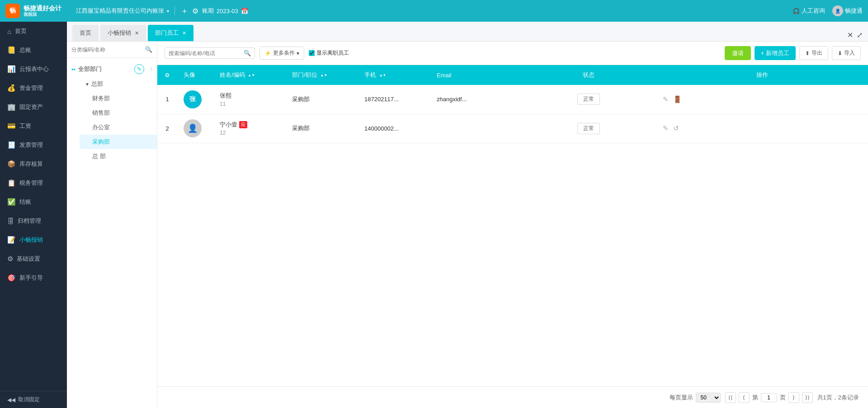 This screenshot has width=868, height=408. I want to click on sidebar-label-tax: 税务管理, so click(31, 183).